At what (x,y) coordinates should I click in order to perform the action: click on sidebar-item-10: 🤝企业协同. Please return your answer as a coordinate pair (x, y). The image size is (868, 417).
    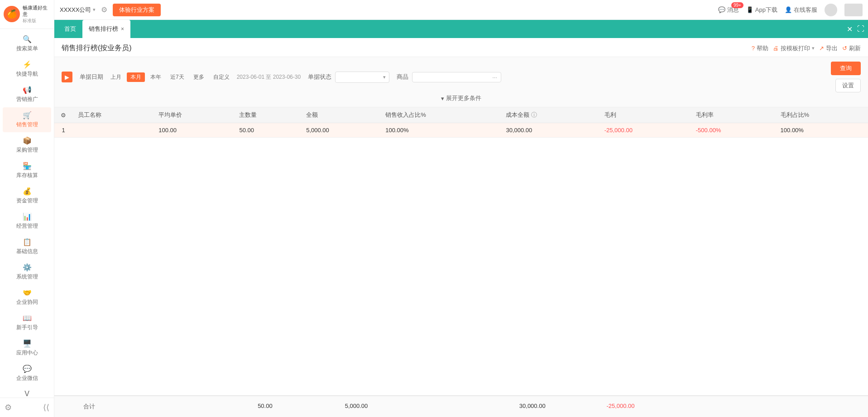
    Looking at the image, I should click on (27, 297).